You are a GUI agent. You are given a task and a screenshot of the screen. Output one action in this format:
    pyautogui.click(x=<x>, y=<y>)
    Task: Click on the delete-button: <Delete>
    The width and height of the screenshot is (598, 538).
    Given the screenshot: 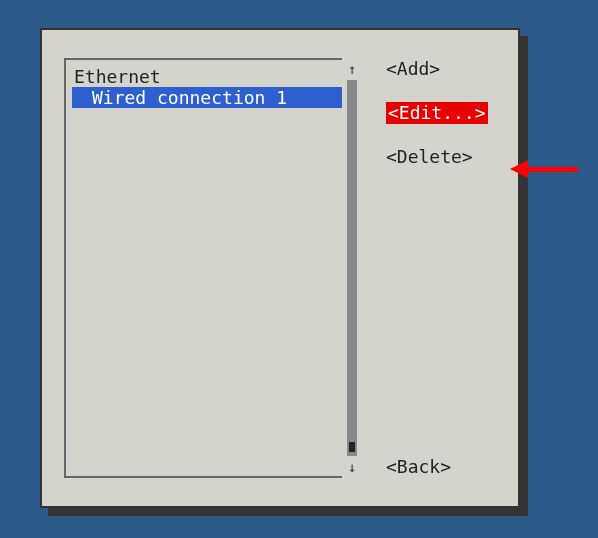 What is the action you would take?
    pyautogui.click(x=437, y=157)
    